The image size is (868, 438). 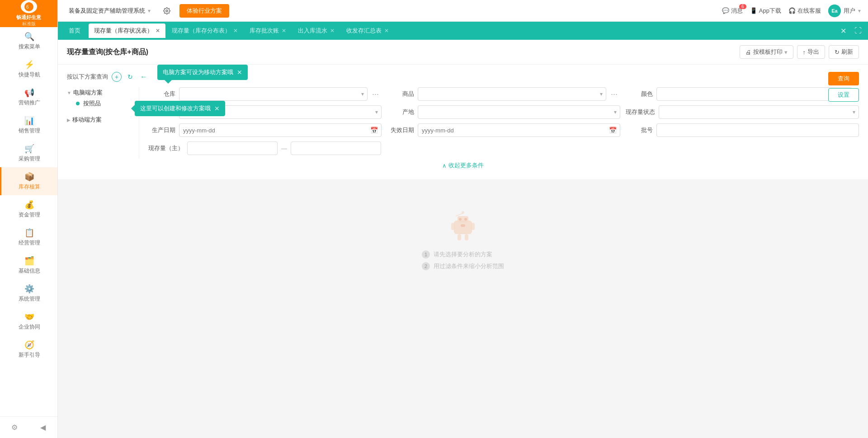 I want to click on stock-qty-max-input, so click(x=336, y=148).